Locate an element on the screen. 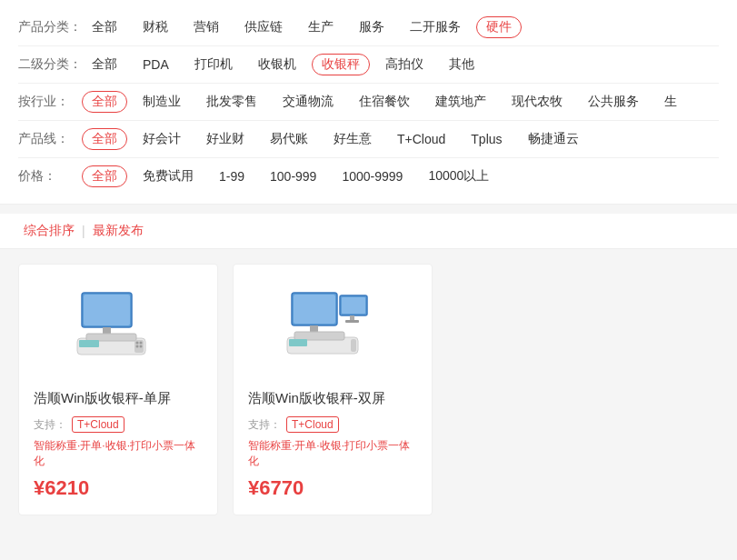 The width and height of the screenshot is (737, 560). product-support-1: 支持： T+Cloud is located at coordinates (118, 425).